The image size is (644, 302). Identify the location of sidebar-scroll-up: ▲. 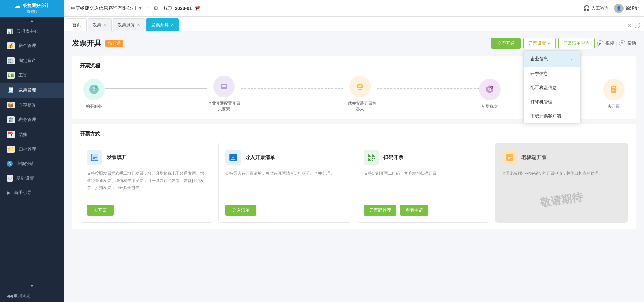
(32, 21).